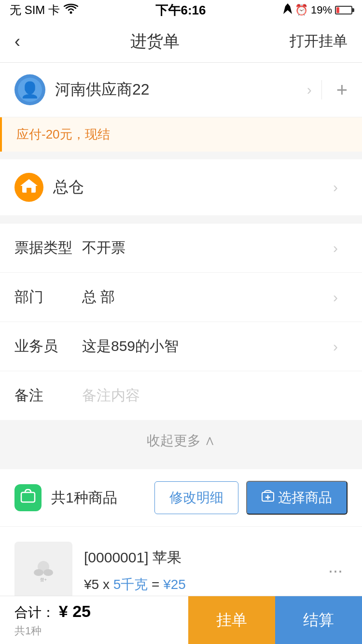 This screenshot has width=362, height=644. I want to click on salesman-row: 业务员 这是859的小智 ›, so click(181, 346).